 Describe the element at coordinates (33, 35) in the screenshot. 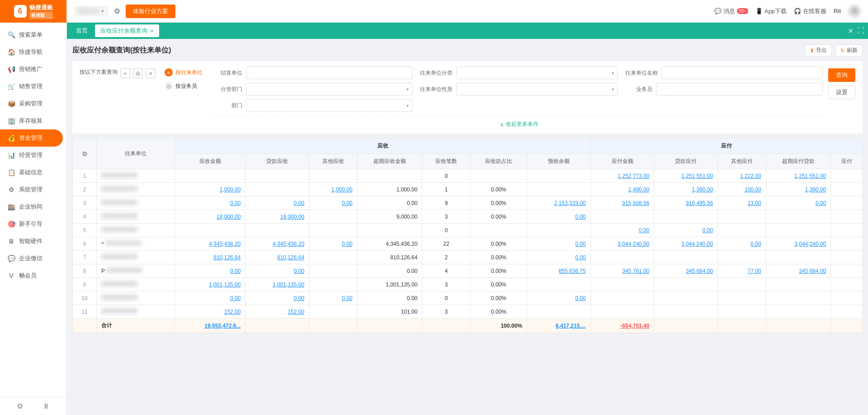

I see `sidebar-item-search: 🔍 搜索菜单` at that location.